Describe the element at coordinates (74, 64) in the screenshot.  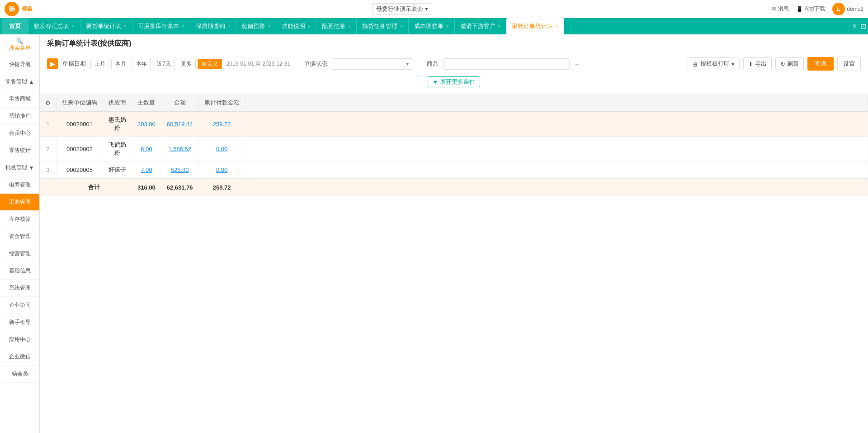
I see `date-filter-label: 单据日期` at that location.